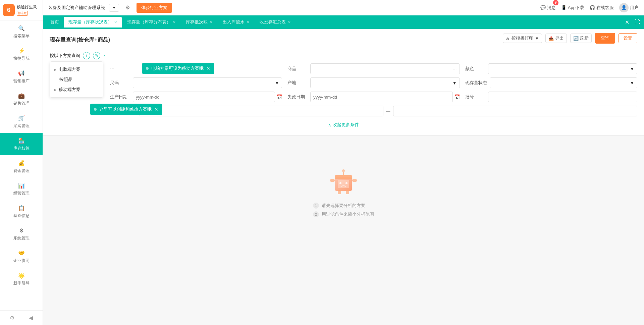 Image resolution: width=644 pixels, height=325 pixels. What do you see at coordinates (374, 83) in the screenshot?
I see `filter-row-2: 尺码 ▼ 产地 ▼` at bounding box center [374, 83].